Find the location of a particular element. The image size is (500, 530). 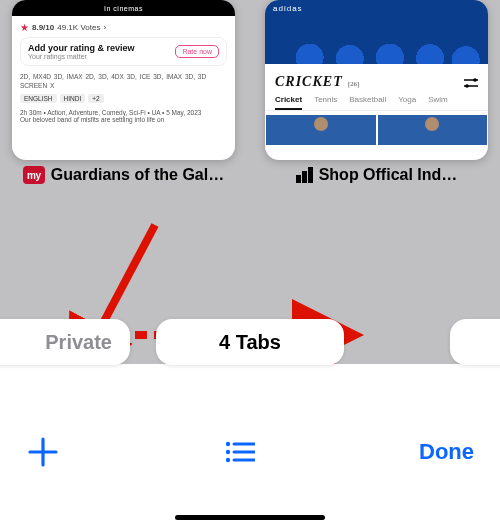

hero-image: adidas is located at coordinates (376, 32).